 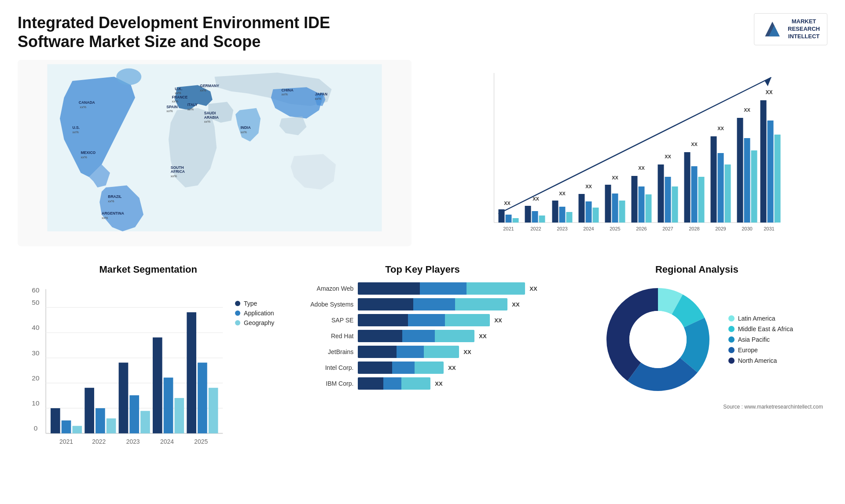 What do you see at coordinates (769, 229) in the screenshot?
I see `svg-text: 2031` at bounding box center [769, 229].